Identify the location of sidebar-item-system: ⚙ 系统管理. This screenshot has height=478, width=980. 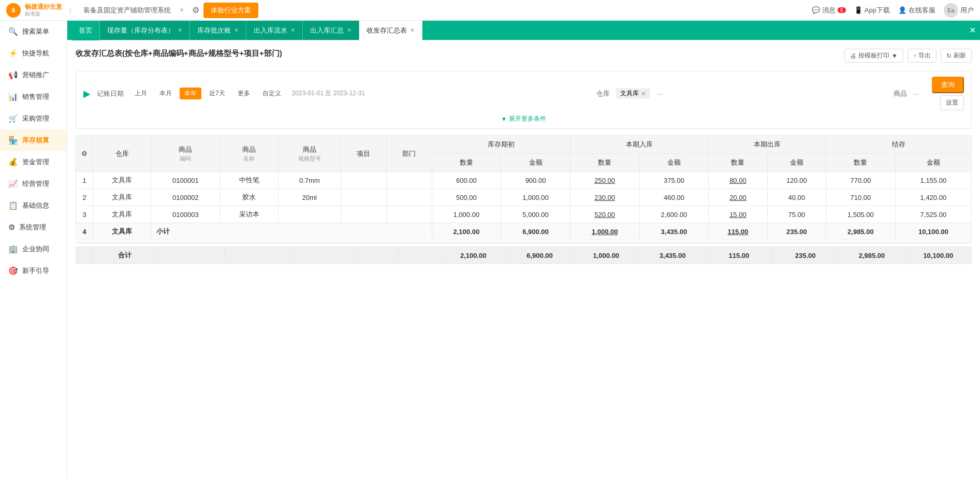
(33, 227).